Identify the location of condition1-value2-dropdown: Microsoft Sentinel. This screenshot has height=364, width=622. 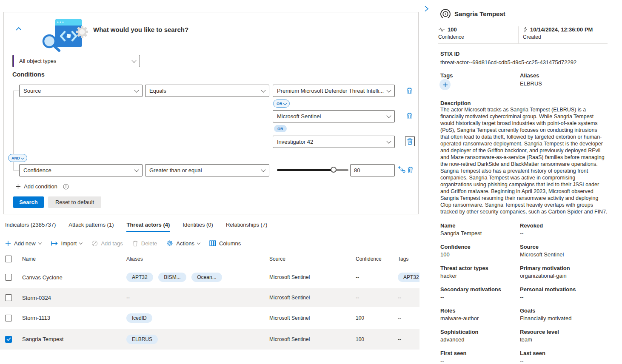
(334, 117).